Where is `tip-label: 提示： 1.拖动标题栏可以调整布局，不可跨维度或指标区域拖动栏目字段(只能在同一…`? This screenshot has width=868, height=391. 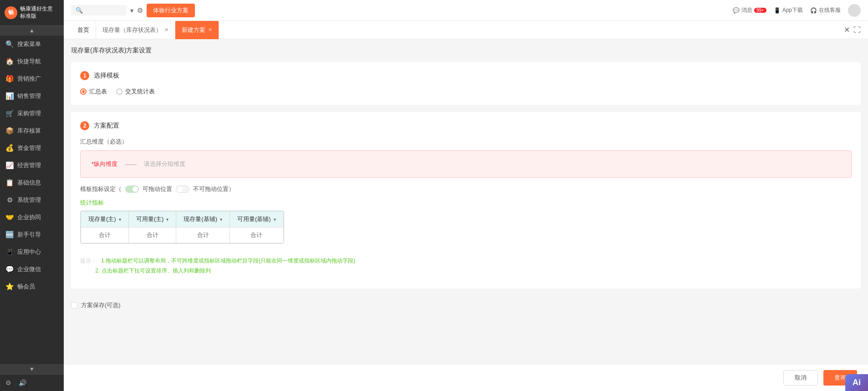
tip-label: 提示： 1.拖动标题栏可以调整布局，不可跨维度或指标区域拖动栏目字段(只能在同一… is located at coordinates (466, 261).